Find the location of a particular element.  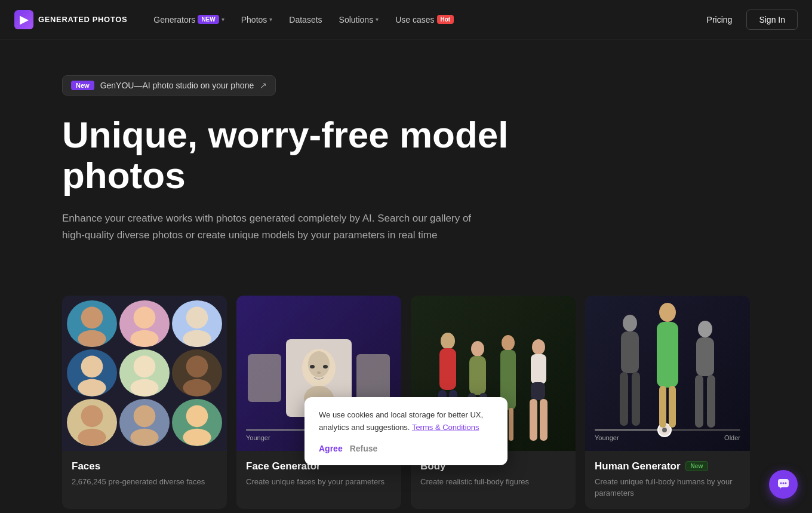

nav-label-datasets: Datasets is located at coordinates (306, 20).